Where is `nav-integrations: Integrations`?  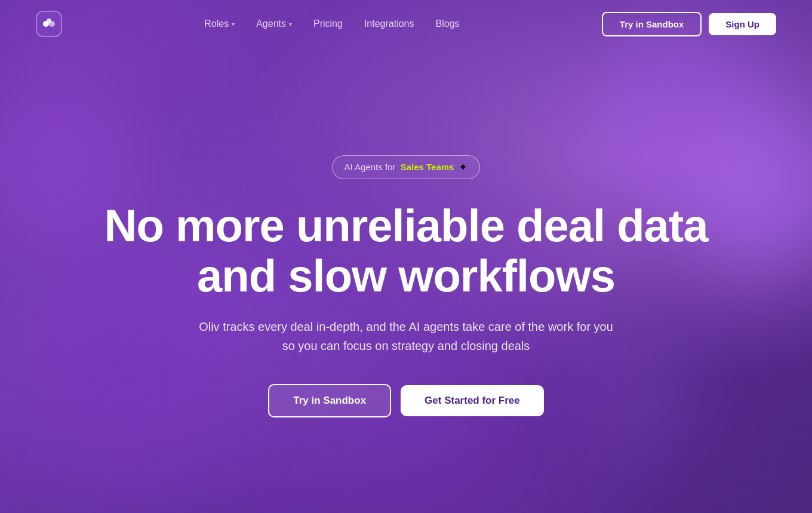 nav-integrations: Integrations is located at coordinates (389, 24).